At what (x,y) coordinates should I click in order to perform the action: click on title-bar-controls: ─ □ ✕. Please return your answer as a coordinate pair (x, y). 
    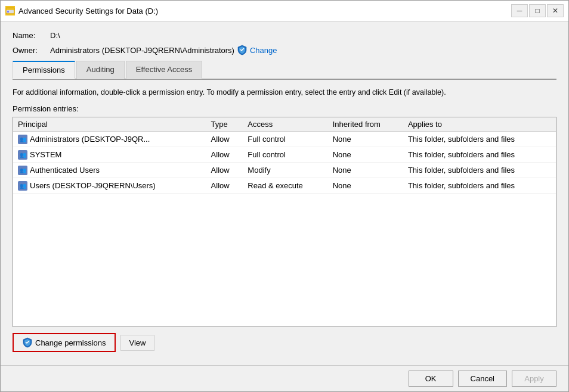
    Looking at the image, I should click on (537, 11).